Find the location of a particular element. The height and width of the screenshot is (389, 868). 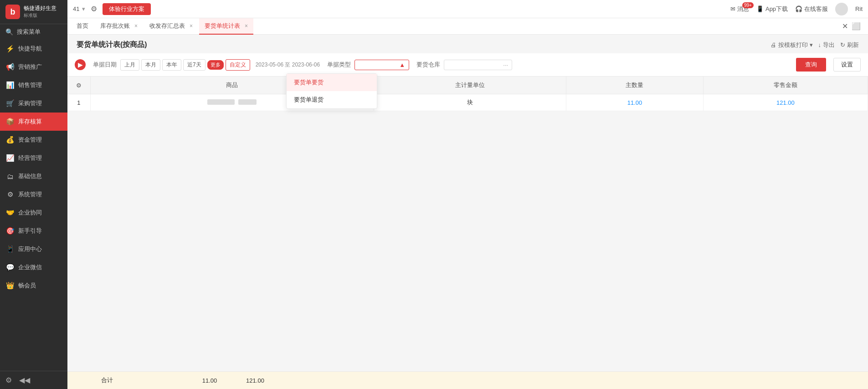

warehouse-filter-group: 要货仓库 ··· is located at coordinates (464, 65).